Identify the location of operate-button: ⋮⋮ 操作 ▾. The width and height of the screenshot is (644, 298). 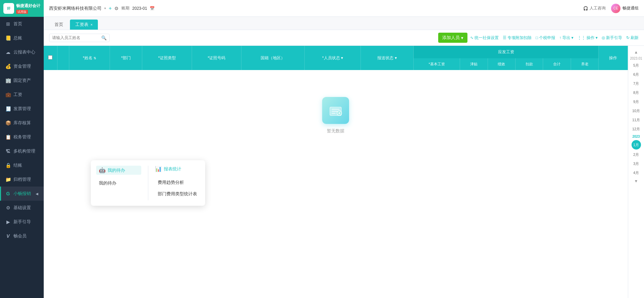
(588, 38).